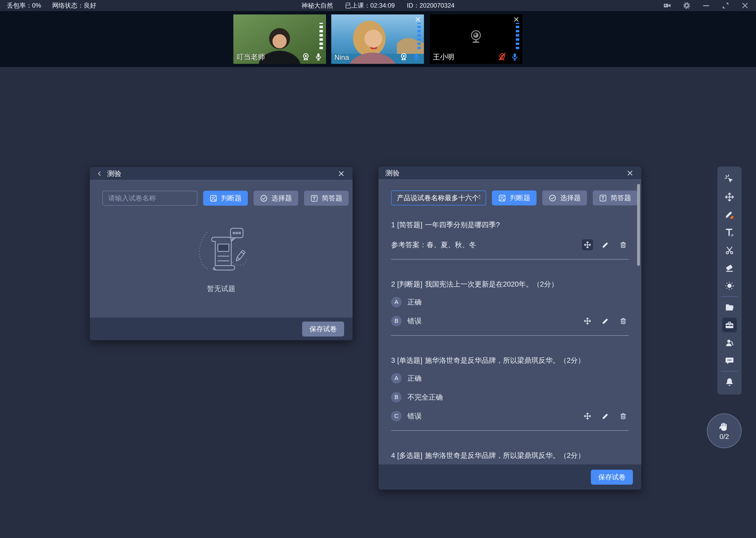  Describe the element at coordinates (510, 456) in the screenshot. I see `question-title: 4[多选题]施华洛世奇是反华品牌，所以梁鼎琪反华。（2分）` at that location.